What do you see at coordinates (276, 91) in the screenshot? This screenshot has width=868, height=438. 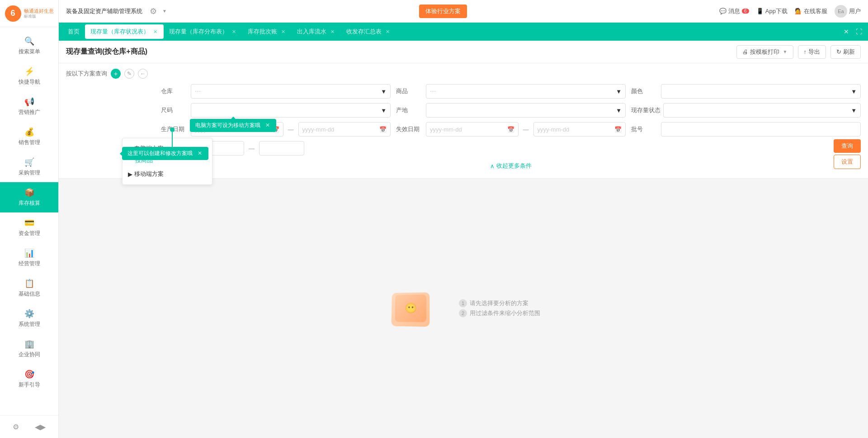 I see `filter-field-warehouse: 仓库 ··· ▼` at bounding box center [276, 91].